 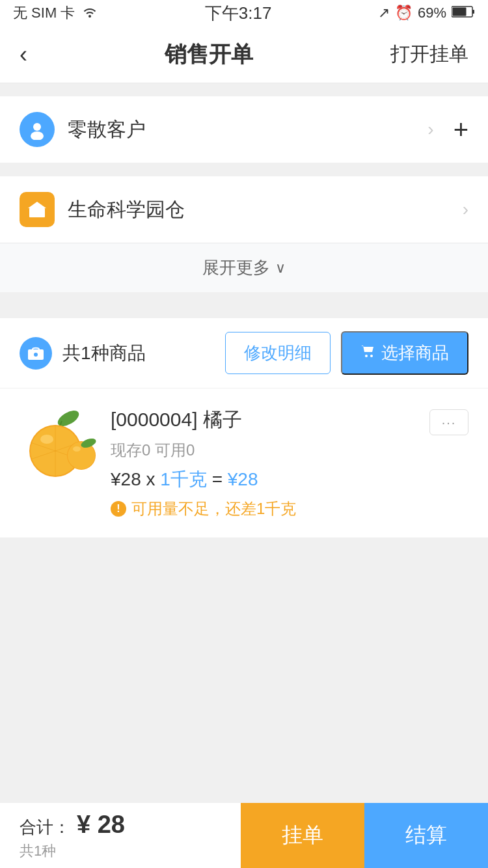 What do you see at coordinates (23, 55) in the screenshot?
I see `back-button: ‹` at bounding box center [23, 55].